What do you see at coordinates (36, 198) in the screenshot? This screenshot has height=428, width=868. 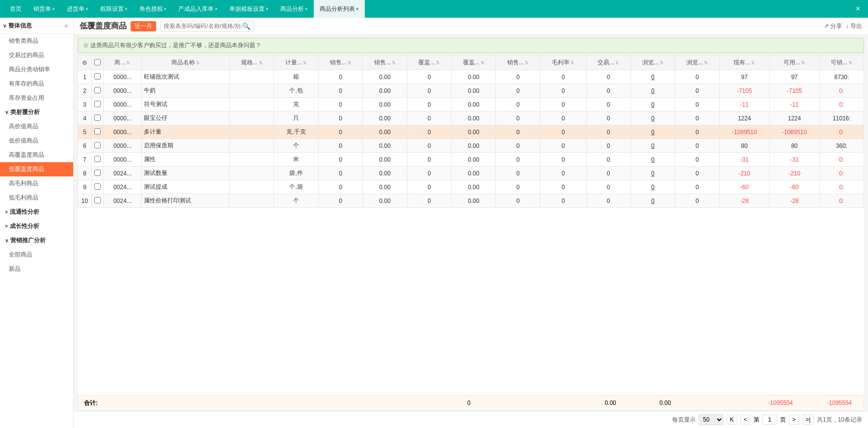 I see `sidebar-item-low-margin: 低毛利商品` at bounding box center [36, 198].